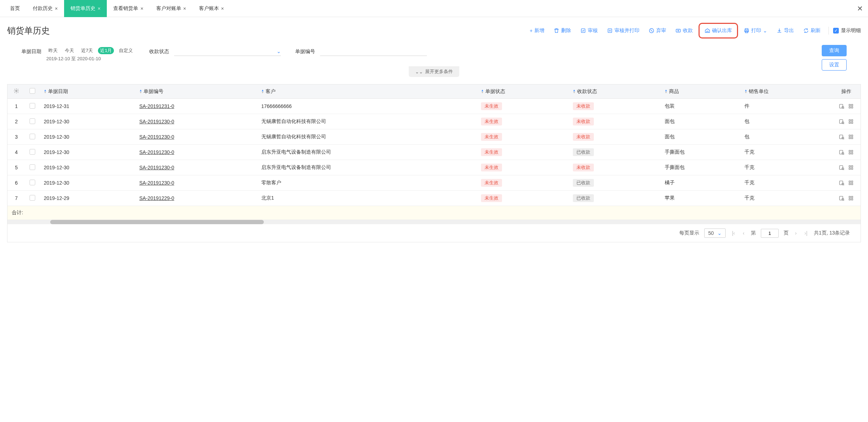 This screenshot has height=422, width=868. I want to click on col-settings, so click(16, 92).